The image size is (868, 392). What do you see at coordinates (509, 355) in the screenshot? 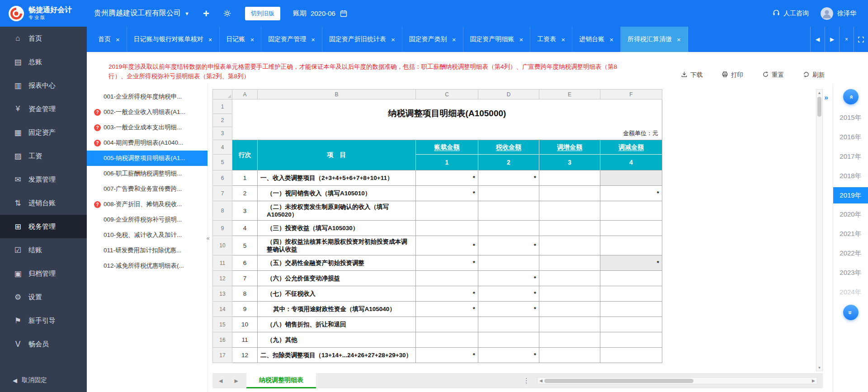
I see `cell-D17: *` at bounding box center [509, 355].